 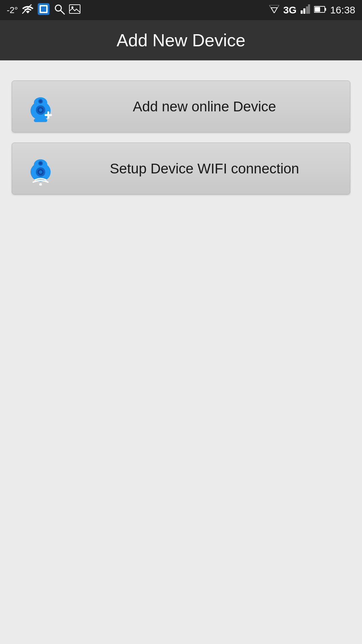 What do you see at coordinates (181, 10) in the screenshot?
I see `status-bar: -2°` at bounding box center [181, 10].